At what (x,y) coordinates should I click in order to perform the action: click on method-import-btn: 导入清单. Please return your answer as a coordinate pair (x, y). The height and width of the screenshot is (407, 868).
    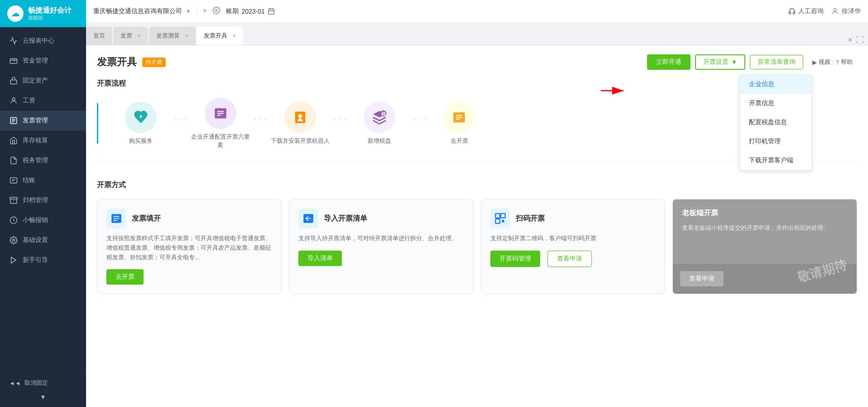
    Looking at the image, I should click on (320, 258).